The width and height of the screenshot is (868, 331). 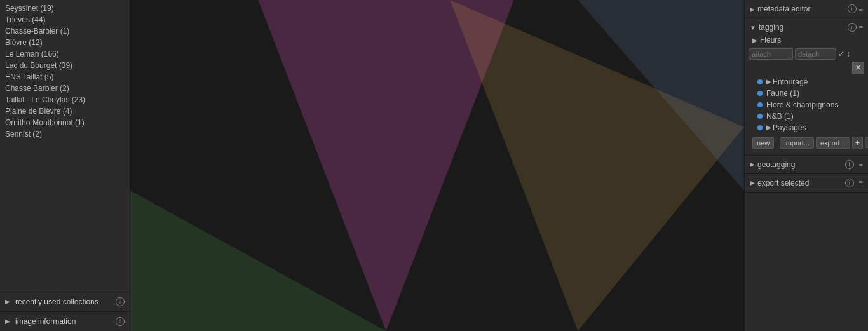 What do you see at coordinates (65, 31) in the screenshot?
I see `sidebar-item-2: Chasse-Barbier (1)` at bounding box center [65, 31].